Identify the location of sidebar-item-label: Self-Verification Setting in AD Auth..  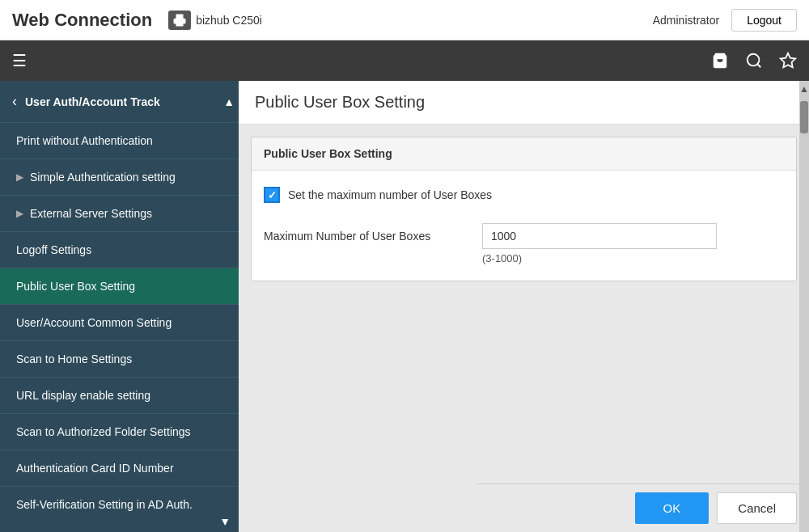
(104, 505).